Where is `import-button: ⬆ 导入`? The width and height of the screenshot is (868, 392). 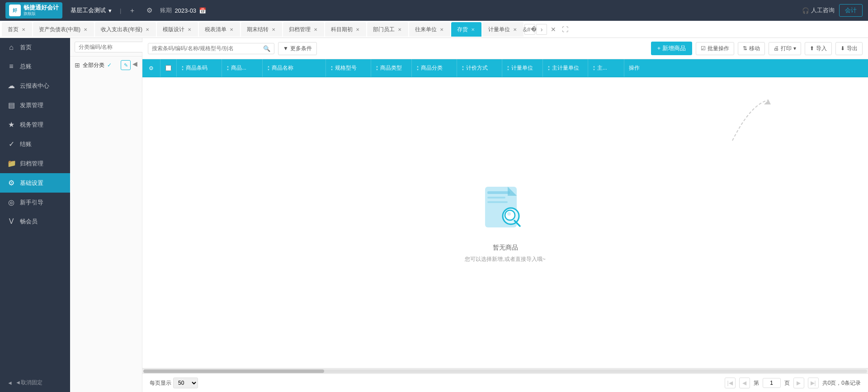
import-button: ⬆ 导入 is located at coordinates (818, 49).